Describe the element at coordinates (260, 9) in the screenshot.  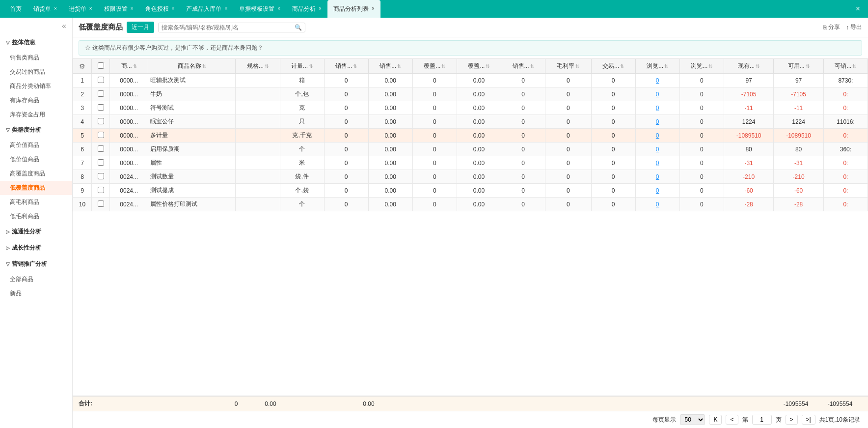
I see `nav-template: 单据模板设置 ×` at that location.